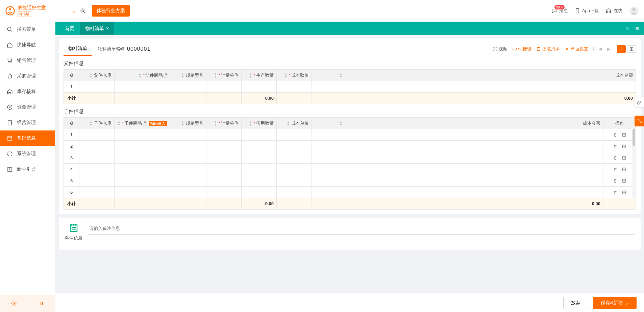 Image resolution: width=644 pixels, height=312 pixels. Describe the element at coordinates (350, 146) in the screenshot. I see `child-row: 2` at that location.